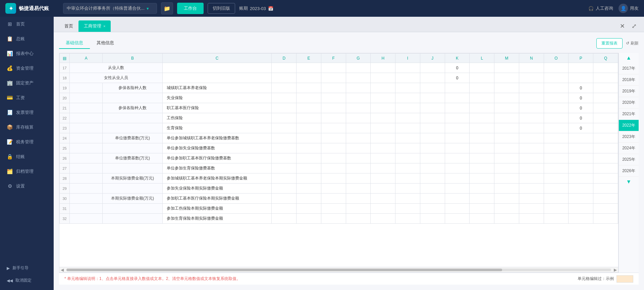 This screenshot has height=290, width=644. What do you see at coordinates (62, 270) in the screenshot?
I see `scroll-left-arrow: ◀` at bounding box center [62, 270].